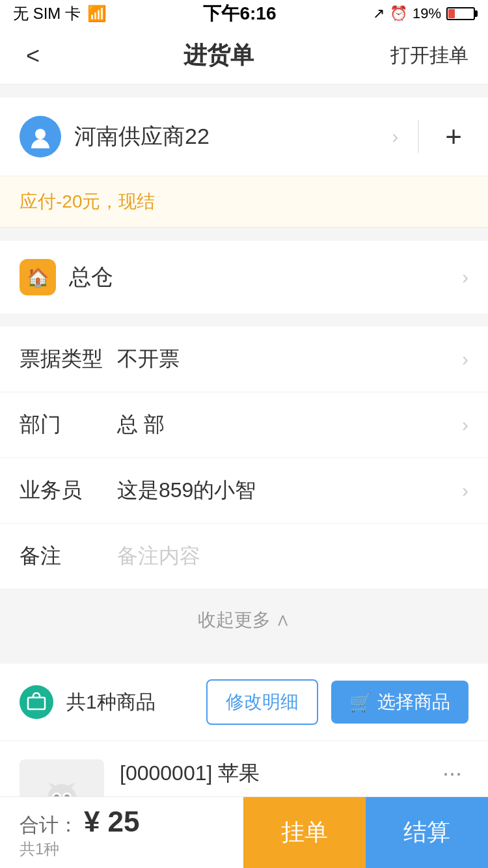 This screenshot has width=488, height=868. I want to click on salesman-row: 业务员 这是859的小智 ›, so click(244, 491).